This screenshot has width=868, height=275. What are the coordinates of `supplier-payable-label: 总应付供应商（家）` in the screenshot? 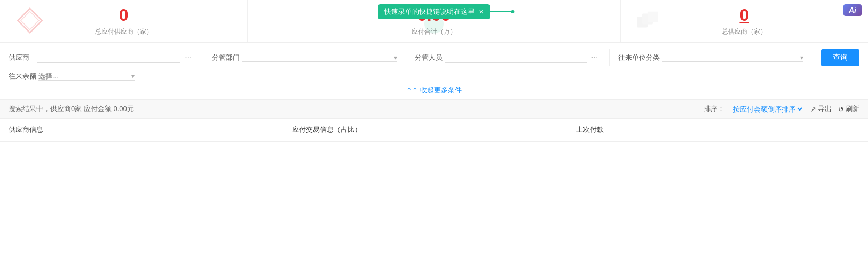 It's located at (124, 32).